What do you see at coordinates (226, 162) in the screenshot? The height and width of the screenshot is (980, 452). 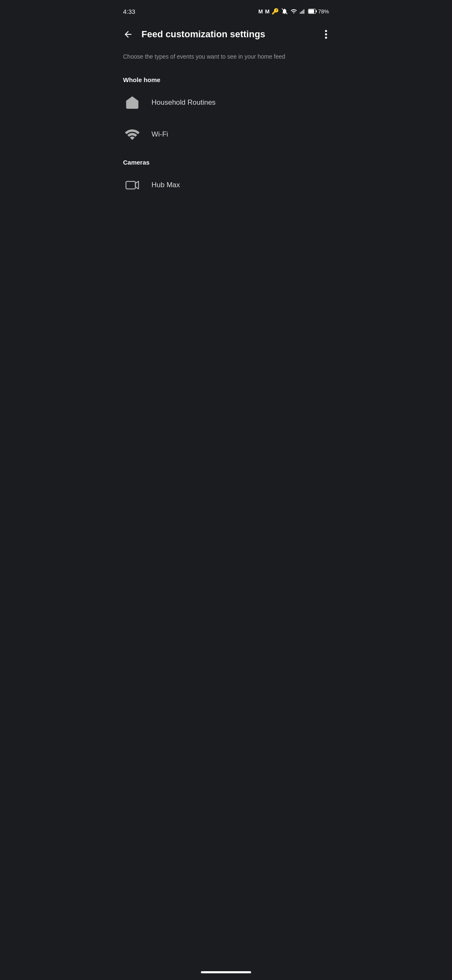 I see `section-cameras: Cameras` at bounding box center [226, 162].